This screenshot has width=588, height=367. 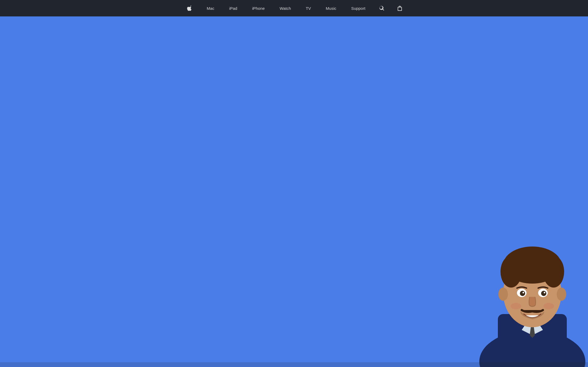 I want to click on bag-button, so click(x=400, y=8).